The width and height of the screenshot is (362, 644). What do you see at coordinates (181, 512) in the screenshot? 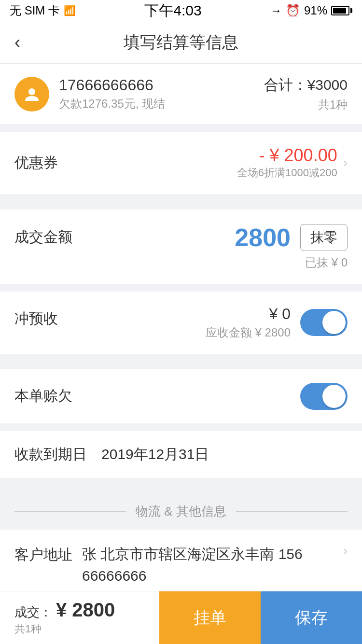
I see `logistics-divider: 物流 & 其他信息` at bounding box center [181, 512].